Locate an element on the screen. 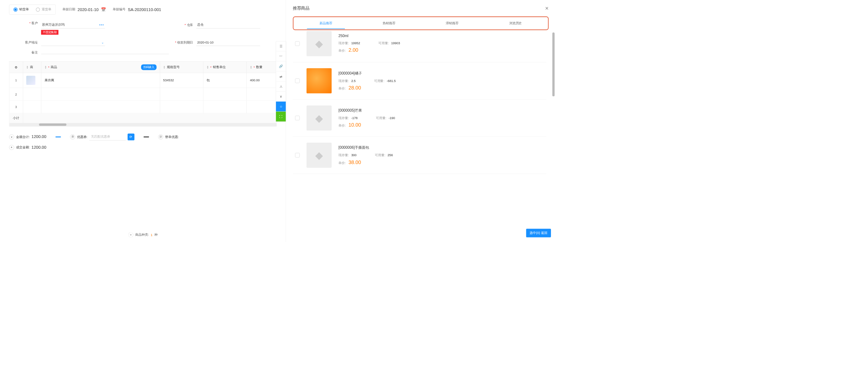  tab-sales-label: 销货单 is located at coordinates (24, 10).